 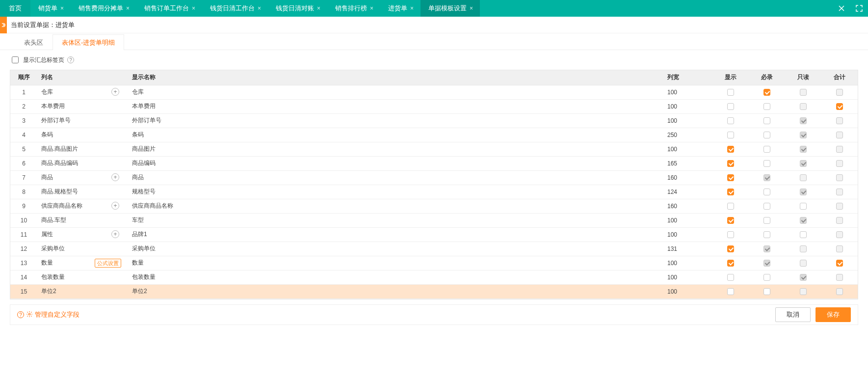 I want to click on table-row: 8商品.规格型号规格型号124, so click(x=434, y=191).